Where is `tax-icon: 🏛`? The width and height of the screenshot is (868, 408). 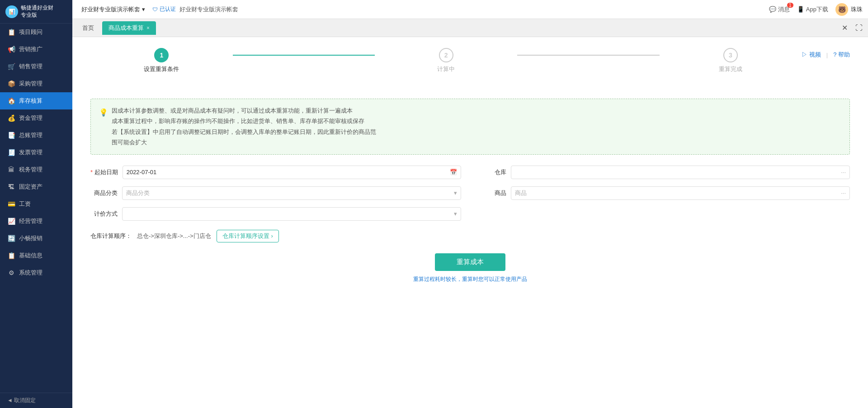 tax-icon: 🏛 is located at coordinates (11, 170).